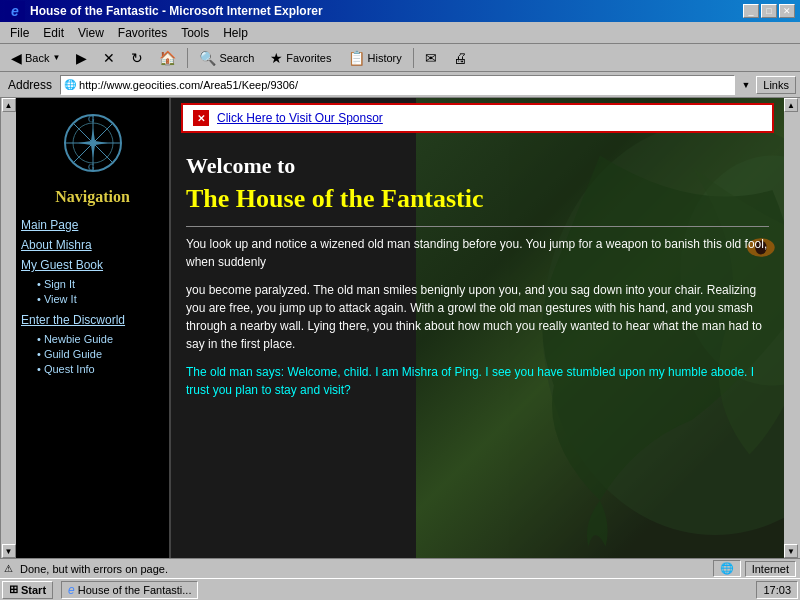 The height and width of the screenshot is (600, 800). I want to click on menu-bar: File Edit View Favorites Tools Help, so click(400, 33).